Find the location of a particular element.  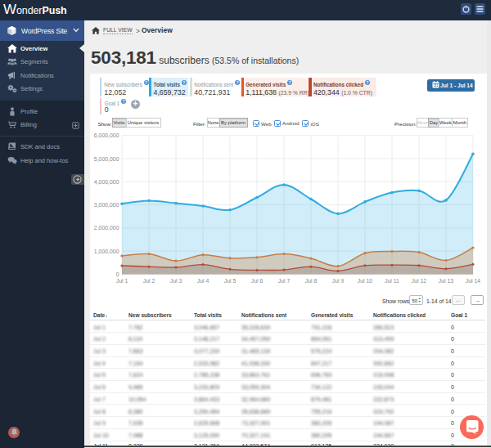

svg-text: Jul 1 is located at coordinates (123, 281).